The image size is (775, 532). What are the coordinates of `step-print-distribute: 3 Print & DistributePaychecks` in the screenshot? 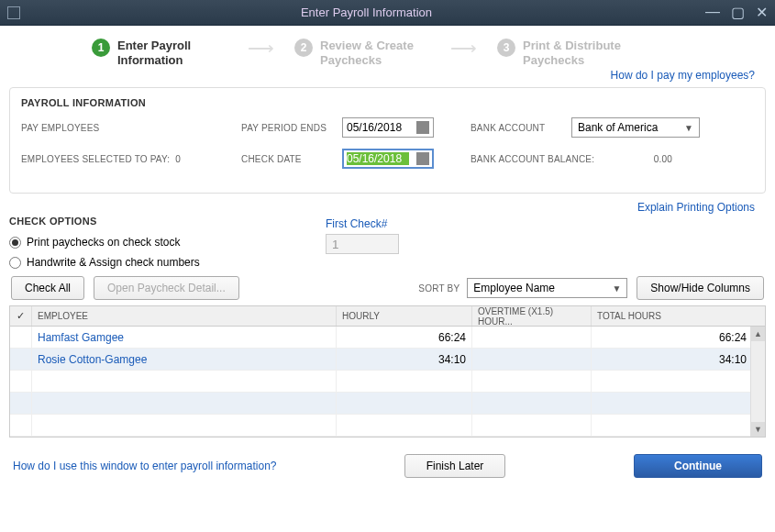 It's located at (565, 53).